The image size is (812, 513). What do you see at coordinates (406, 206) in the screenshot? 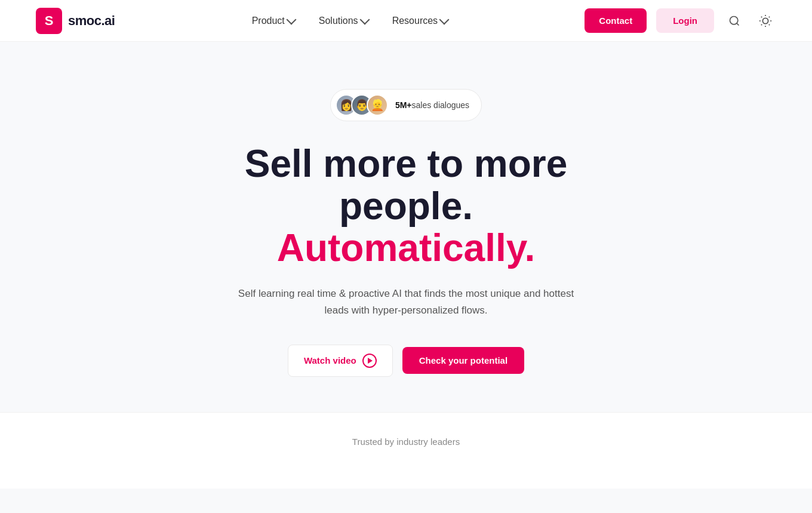
I see `hero-title-line2: people.` at bounding box center [406, 206].